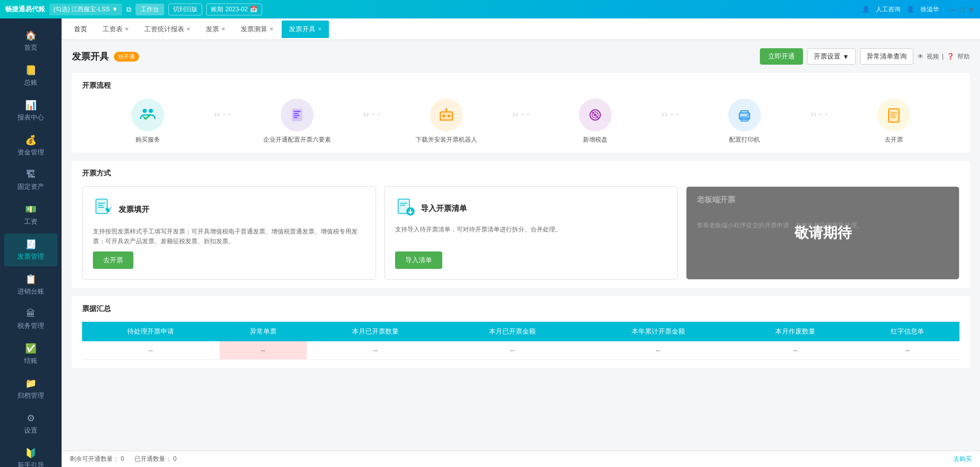 This screenshot has height=467, width=980. I want to click on sidebar-label-new-guide: 新手引导, so click(31, 464).